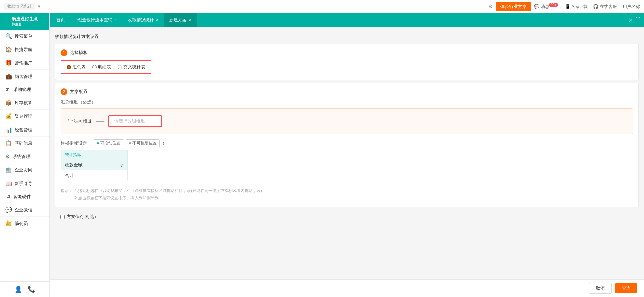  I want to click on sidebar-item-purchase: 🛍 采购管理, so click(25, 90).